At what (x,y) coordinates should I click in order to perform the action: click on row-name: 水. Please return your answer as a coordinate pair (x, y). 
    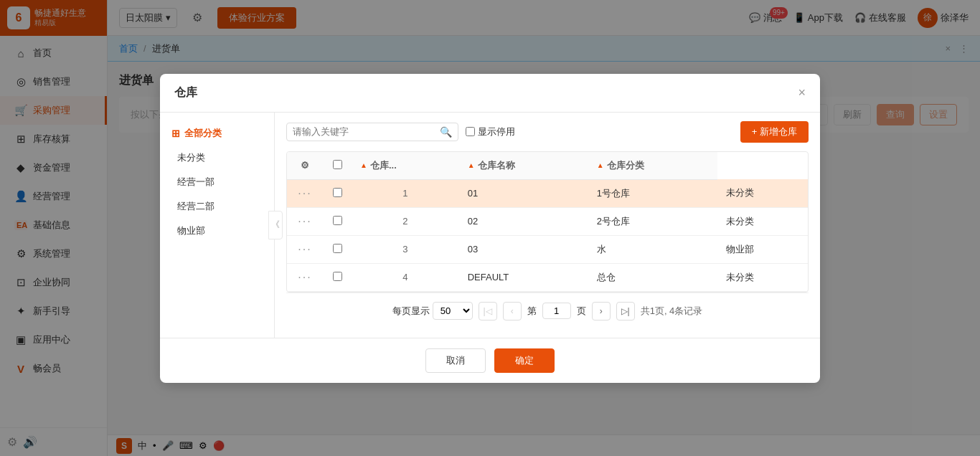
    Looking at the image, I should click on (653, 250).